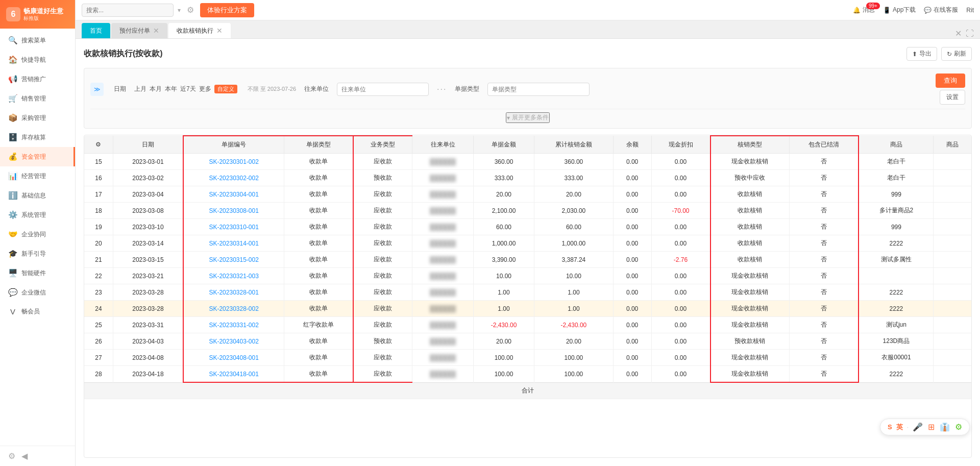 This screenshot has height=466, width=980. Describe the element at coordinates (205, 89) in the screenshot. I see `date-opt-more: 更多` at that location.